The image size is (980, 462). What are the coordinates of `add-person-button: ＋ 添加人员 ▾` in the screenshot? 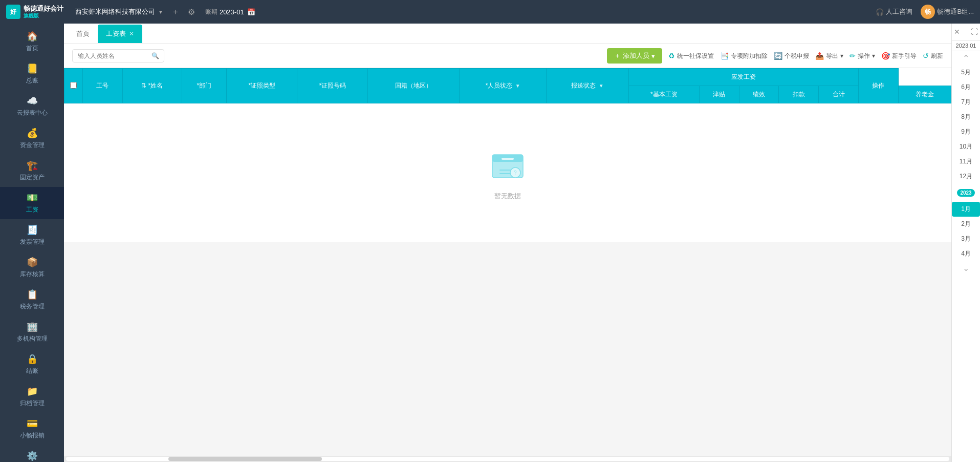 It's located at (635, 56).